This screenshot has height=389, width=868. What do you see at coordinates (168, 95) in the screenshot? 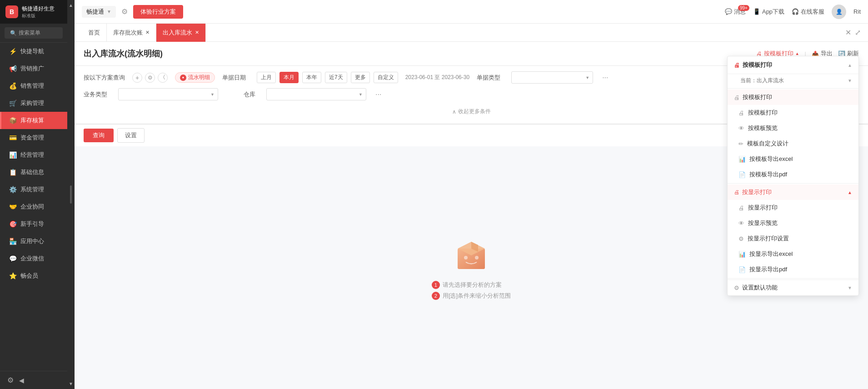
I see `business-type-select-wrap` at bounding box center [168, 95].